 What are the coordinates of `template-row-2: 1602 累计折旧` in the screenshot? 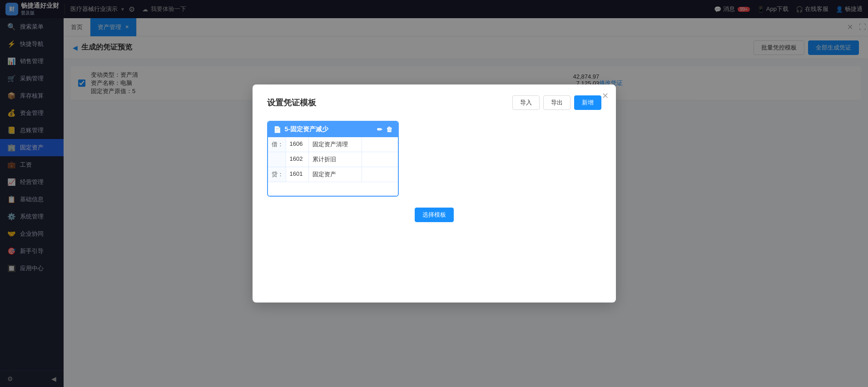 It's located at (333, 160).